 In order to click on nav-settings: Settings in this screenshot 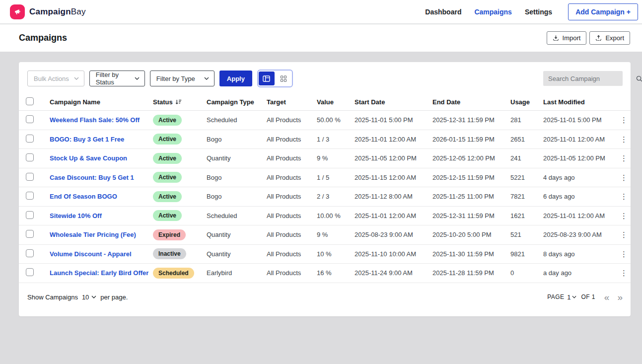, I will do `click(538, 12)`.